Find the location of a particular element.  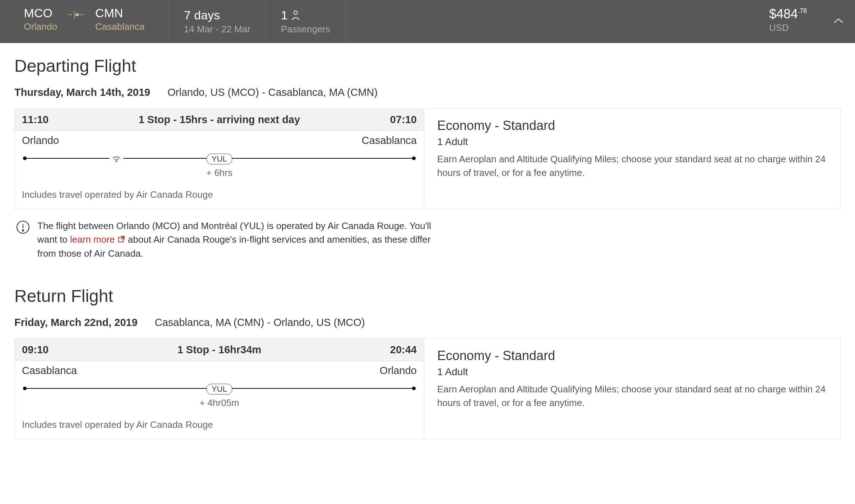

passengers-label: Passengers is located at coordinates (305, 29).